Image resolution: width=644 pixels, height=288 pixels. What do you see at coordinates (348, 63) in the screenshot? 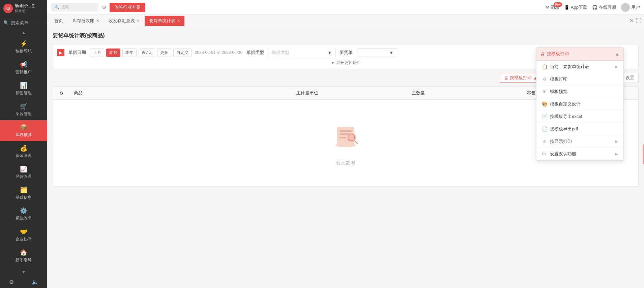
I see `expand-more-label: 展开更多条件` at bounding box center [348, 63].